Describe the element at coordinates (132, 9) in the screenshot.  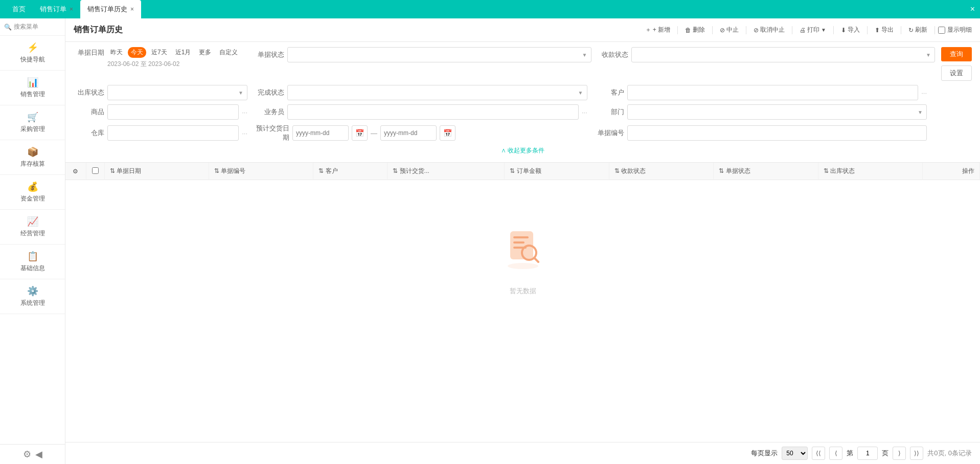
I see `tab-sales-order-history-close: ×` at that location.